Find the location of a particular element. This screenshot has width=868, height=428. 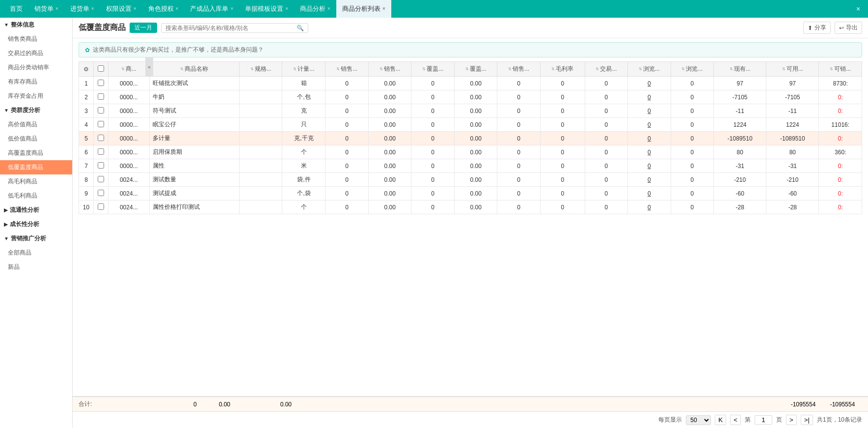

page-size-select: 50 100 200 is located at coordinates (698, 420).